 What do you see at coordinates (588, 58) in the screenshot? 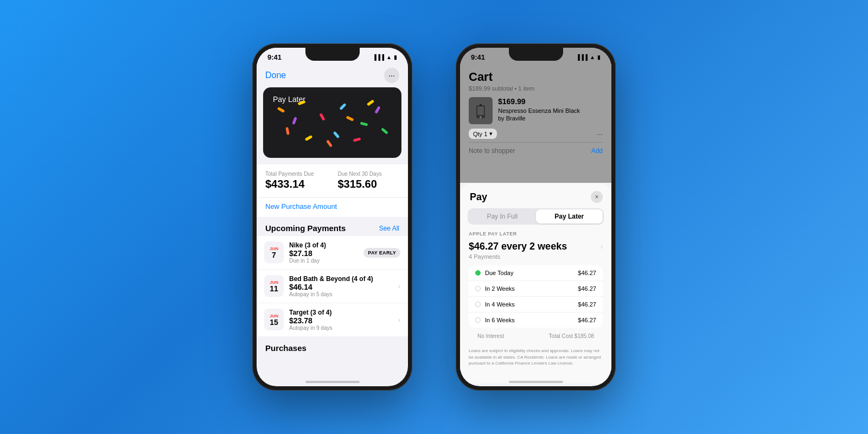
I see `status-icons-right: ▐▐▐ ▲ ▮` at bounding box center [588, 58].